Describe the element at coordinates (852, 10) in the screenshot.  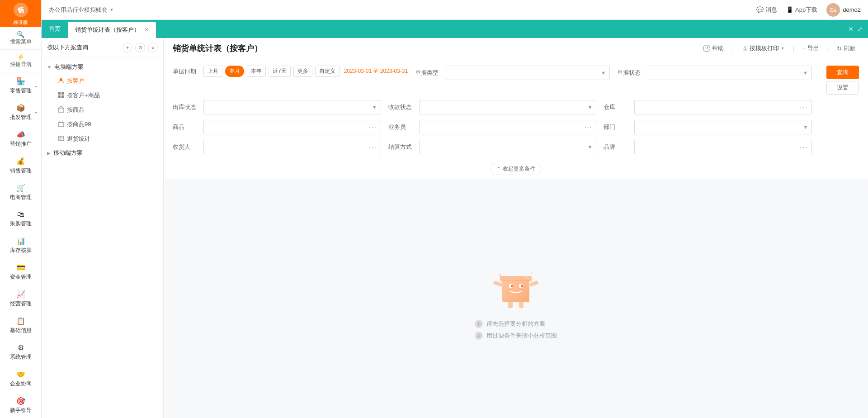
I see `user-name-label: demo2` at that location.